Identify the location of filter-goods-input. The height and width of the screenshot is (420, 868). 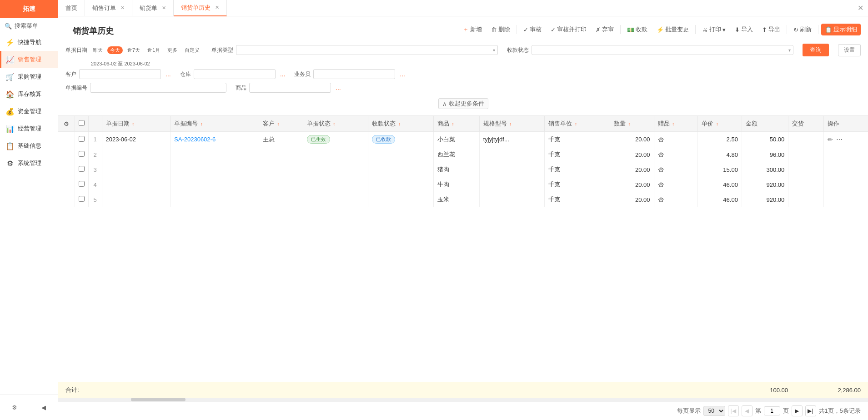
(290, 88).